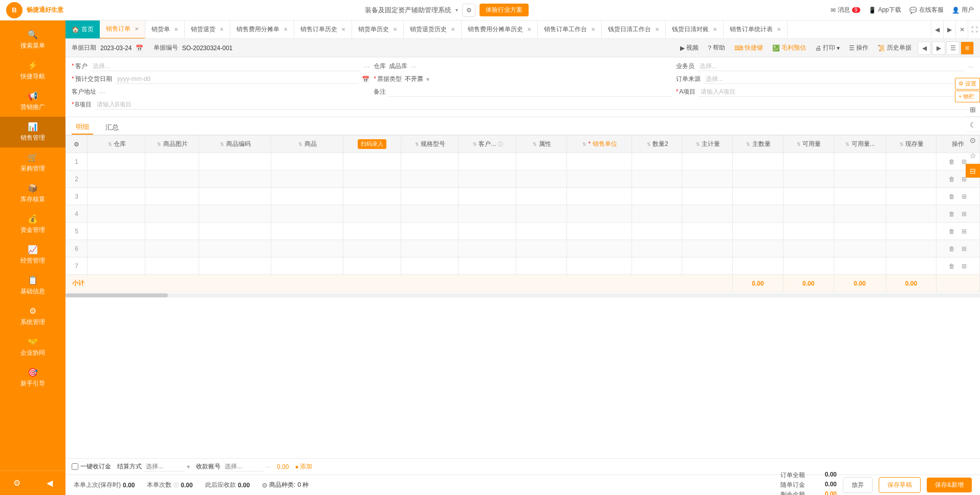  I want to click on tab-goods-history: 销货单历史 ✕, so click(378, 30).